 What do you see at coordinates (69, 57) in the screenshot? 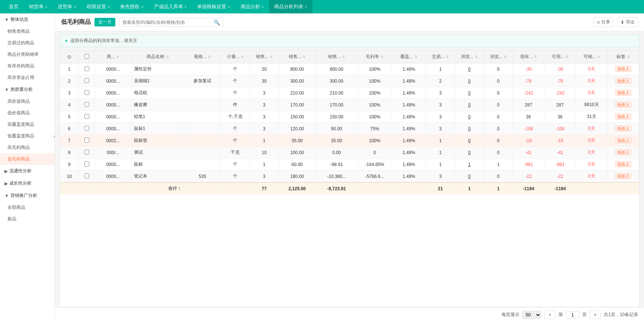
I see `settings-icon: ⚙` at bounding box center [69, 57].